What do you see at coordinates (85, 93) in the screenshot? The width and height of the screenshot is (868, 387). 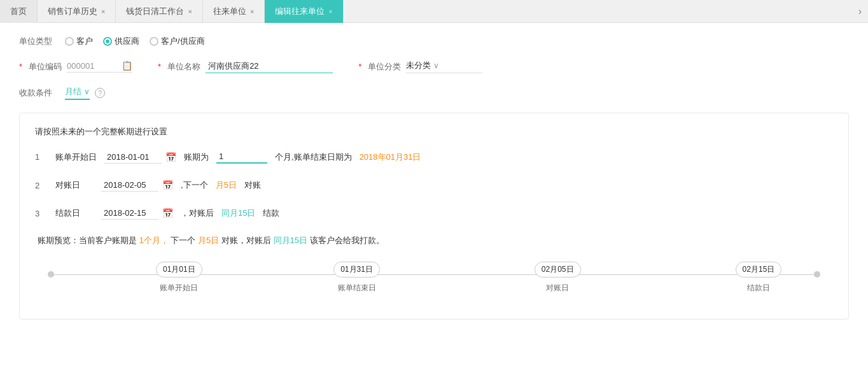 I see `payment-condition-group: 月结 ∨ ?` at bounding box center [85, 93].